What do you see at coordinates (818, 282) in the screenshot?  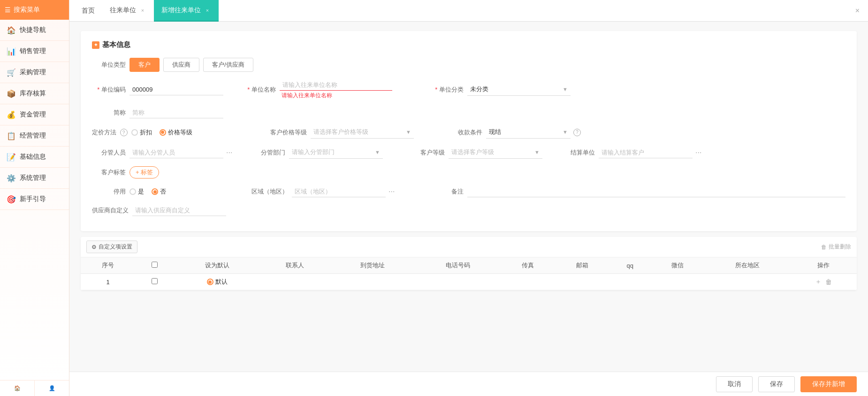 I see `add-row-btn: ＋` at bounding box center [818, 282].